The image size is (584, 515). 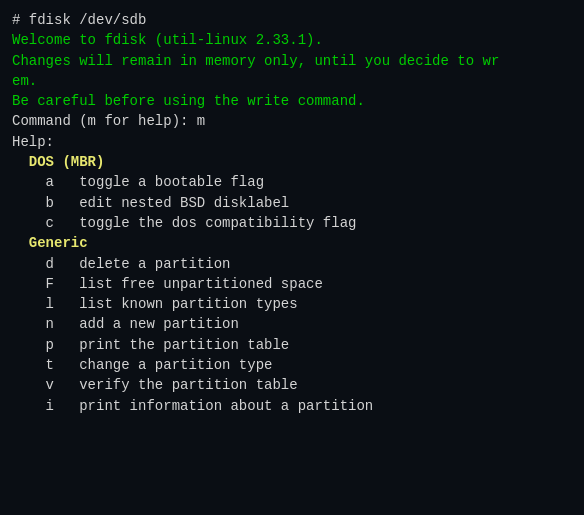 I want to click on careful: Be careful before using the write comman…, so click(x=292, y=101).